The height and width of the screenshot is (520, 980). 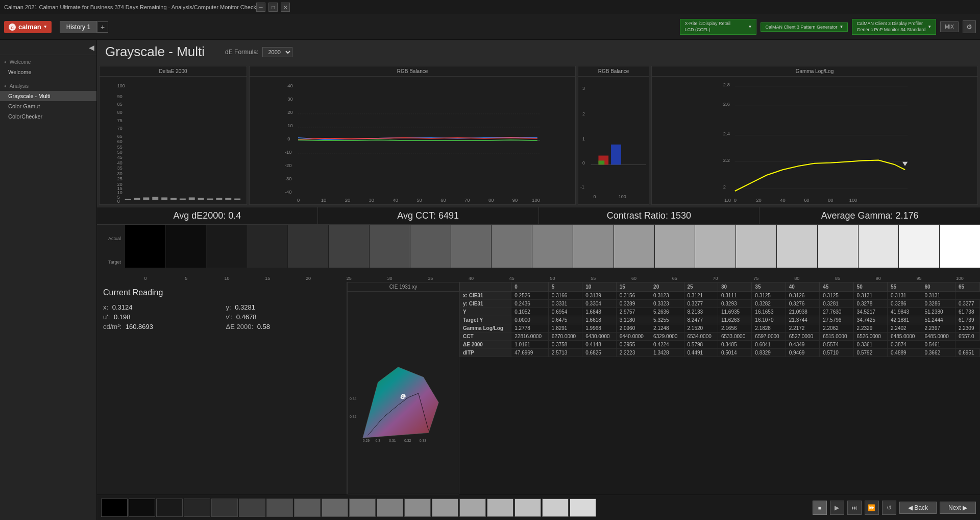 I want to click on page-title: Grayscale - Multi, so click(x=155, y=52).